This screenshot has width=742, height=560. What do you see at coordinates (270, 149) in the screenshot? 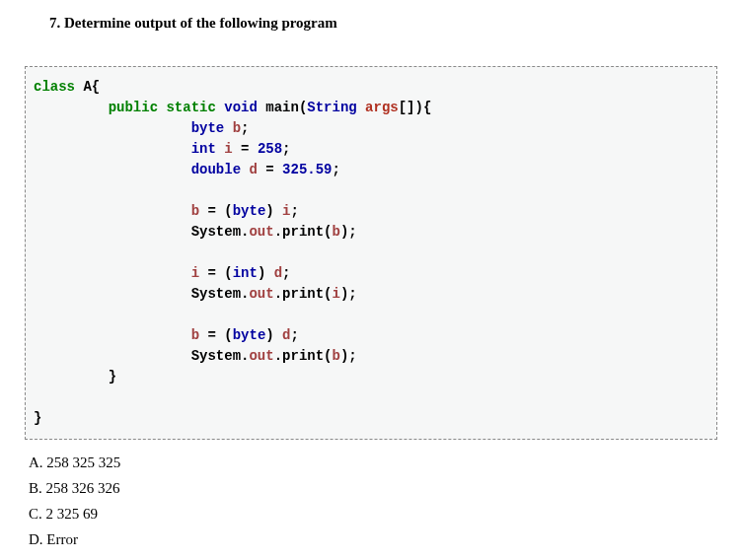
I see `code-token: 258` at bounding box center [270, 149].